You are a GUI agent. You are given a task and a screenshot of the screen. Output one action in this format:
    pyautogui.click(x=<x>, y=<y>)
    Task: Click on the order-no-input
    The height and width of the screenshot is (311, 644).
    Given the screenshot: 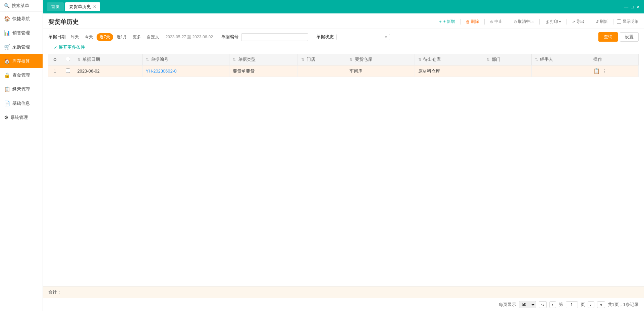 What is the action you would take?
    pyautogui.click(x=275, y=37)
    